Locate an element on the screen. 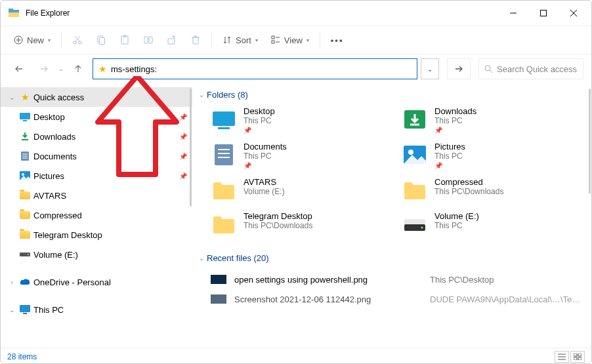 This screenshot has height=364, width=592. folder-name: AVTARS is located at coordinates (264, 182).